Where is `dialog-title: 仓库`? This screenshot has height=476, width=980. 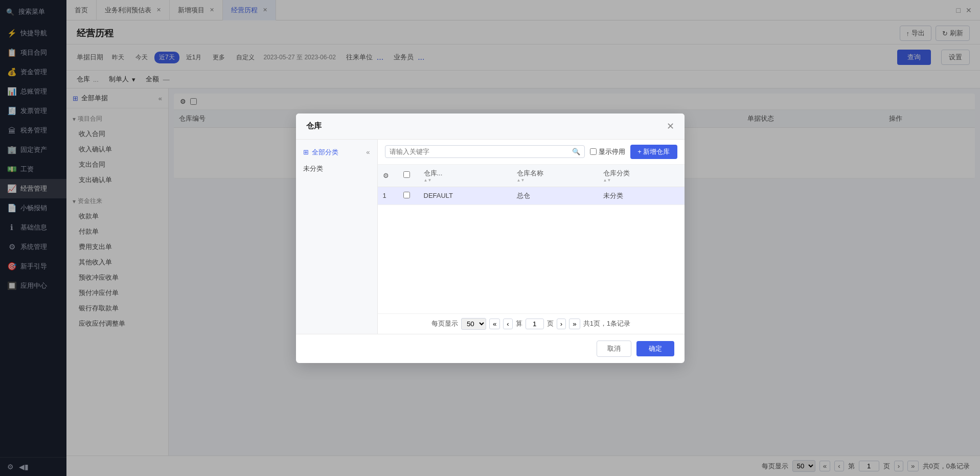
dialog-title: 仓库 is located at coordinates (314, 126).